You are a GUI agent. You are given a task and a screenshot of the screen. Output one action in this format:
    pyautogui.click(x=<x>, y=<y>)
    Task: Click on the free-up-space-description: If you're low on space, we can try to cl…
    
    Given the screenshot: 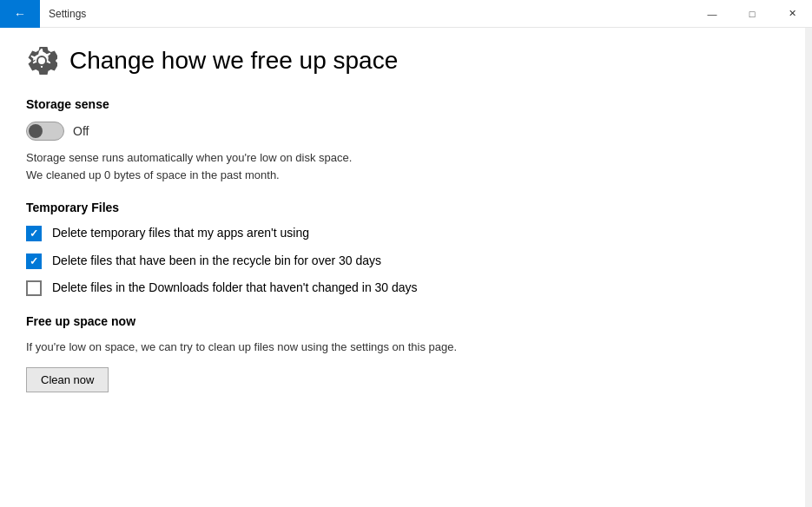 What is the action you would take?
    pyautogui.click(x=406, y=347)
    